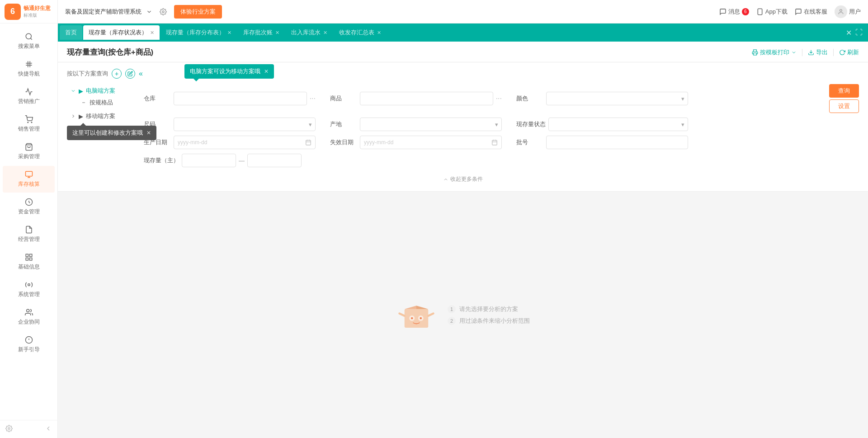 This screenshot has width=868, height=438. Describe the element at coordinates (29, 124) in the screenshot. I see `sidebar-item-sales: 销售管理` at that location.